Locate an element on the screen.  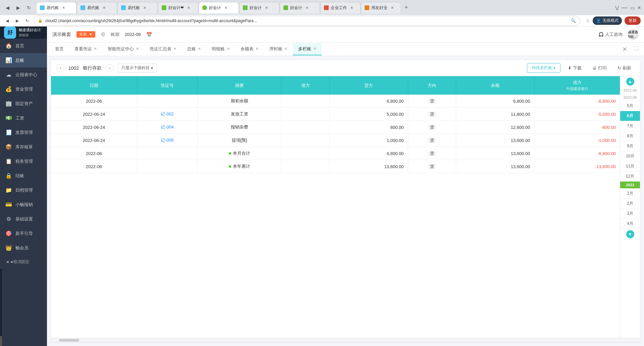
maximize-btn: ▭ is located at coordinates (633, 8).